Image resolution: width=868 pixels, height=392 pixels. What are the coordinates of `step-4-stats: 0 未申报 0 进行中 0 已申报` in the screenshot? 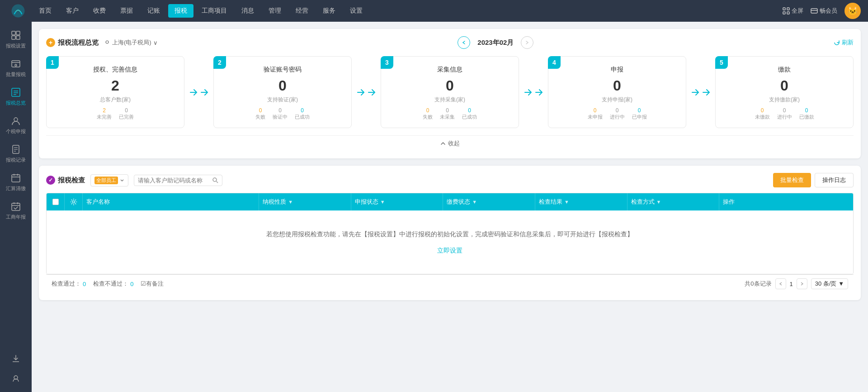 It's located at (617, 114).